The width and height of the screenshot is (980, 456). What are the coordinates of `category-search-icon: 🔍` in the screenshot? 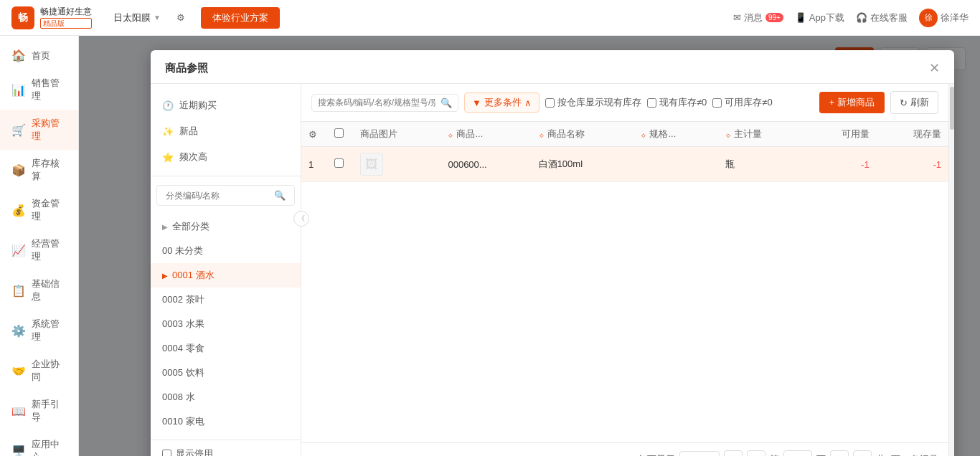 It's located at (280, 195).